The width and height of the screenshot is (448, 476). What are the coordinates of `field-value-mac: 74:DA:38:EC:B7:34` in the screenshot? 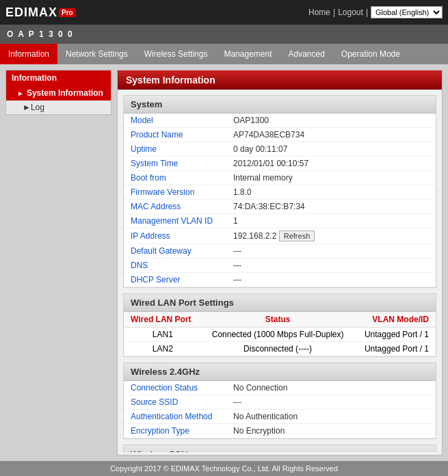 It's located at (331, 207).